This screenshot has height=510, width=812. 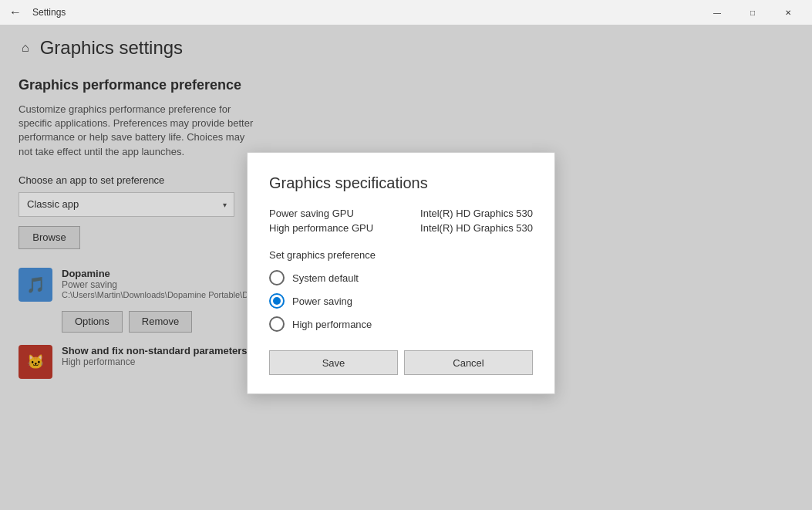 I want to click on radio-high-performance: High performance, so click(x=401, y=324).